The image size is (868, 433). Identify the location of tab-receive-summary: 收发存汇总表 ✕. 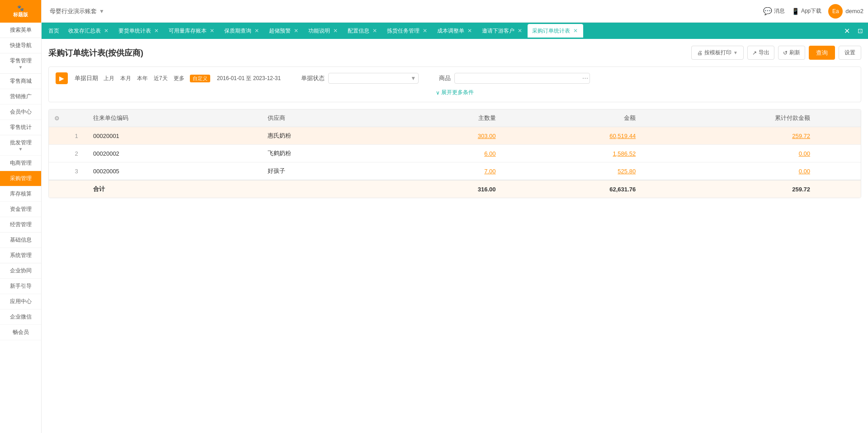
(89, 31).